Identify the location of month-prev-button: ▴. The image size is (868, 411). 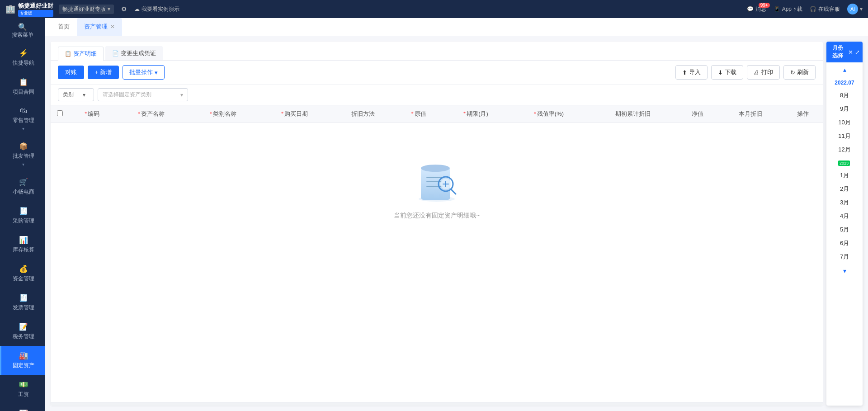
(844, 70).